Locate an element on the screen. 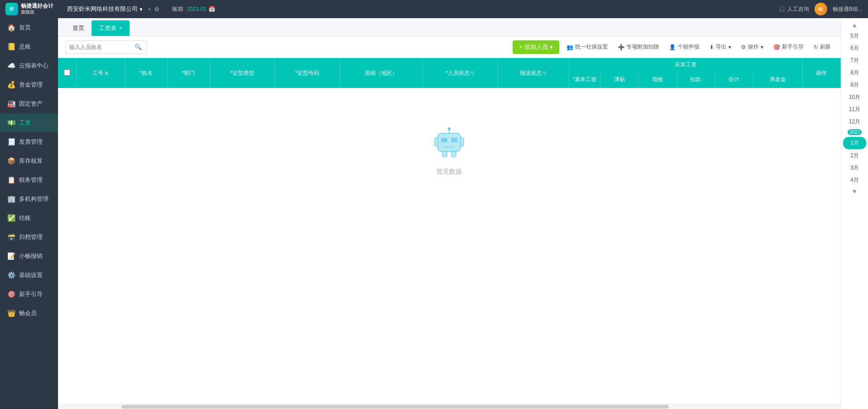 The width and height of the screenshot is (868, 409). empty-text: 暂无数据 is located at coordinates (449, 172).